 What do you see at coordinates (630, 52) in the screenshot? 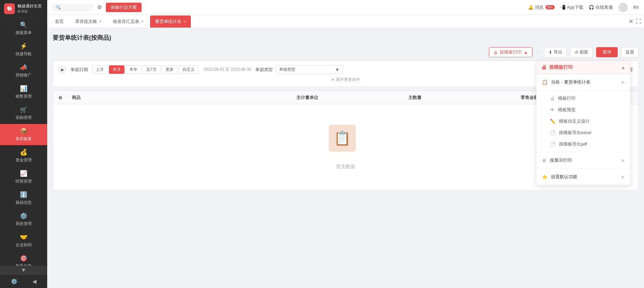
I see `settings-btn: 设置` at bounding box center [630, 52].